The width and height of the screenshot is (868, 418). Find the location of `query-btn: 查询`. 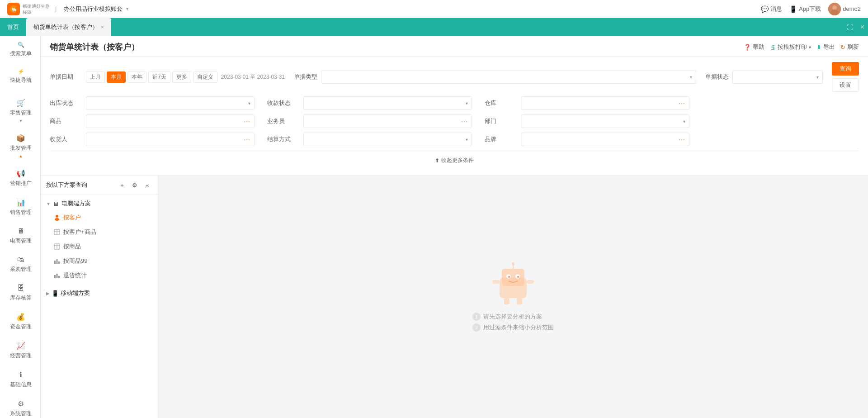

query-btn: 查询 is located at coordinates (845, 69).